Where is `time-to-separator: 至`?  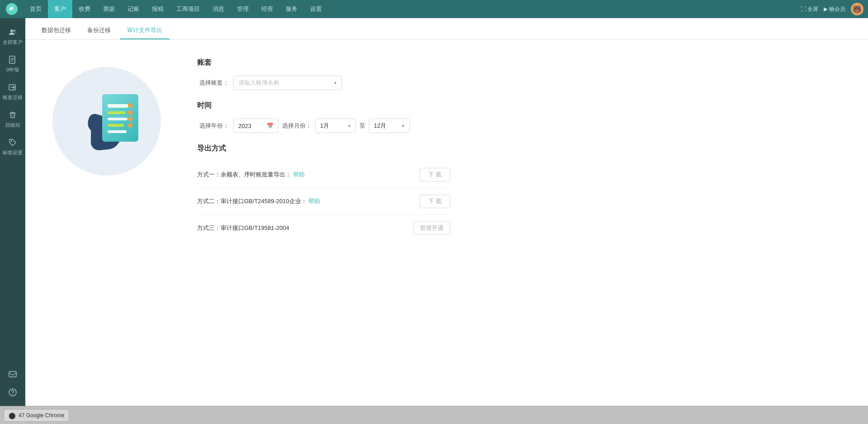 time-to-separator: 至 is located at coordinates (363, 126).